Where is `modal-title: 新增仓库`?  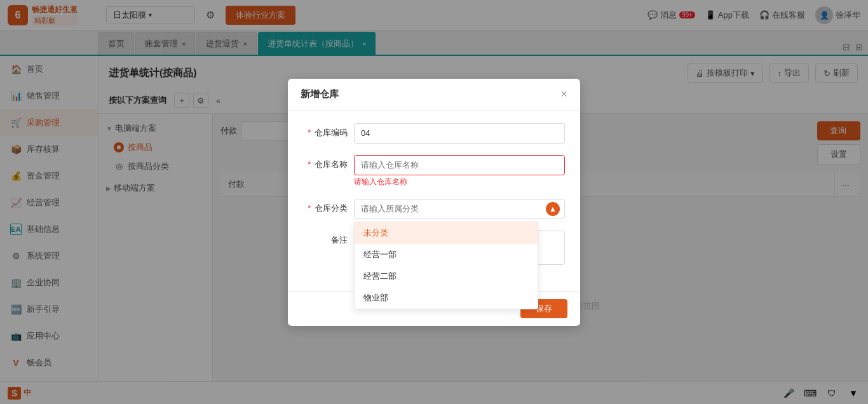
modal-title: 新增仓库 is located at coordinates (320, 94).